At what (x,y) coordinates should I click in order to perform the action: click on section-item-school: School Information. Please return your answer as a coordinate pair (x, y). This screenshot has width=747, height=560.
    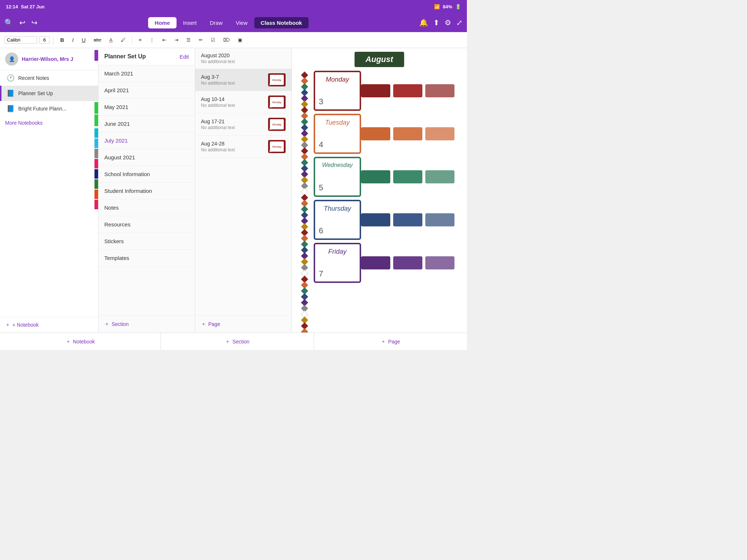
    Looking at the image, I should click on (147, 174).